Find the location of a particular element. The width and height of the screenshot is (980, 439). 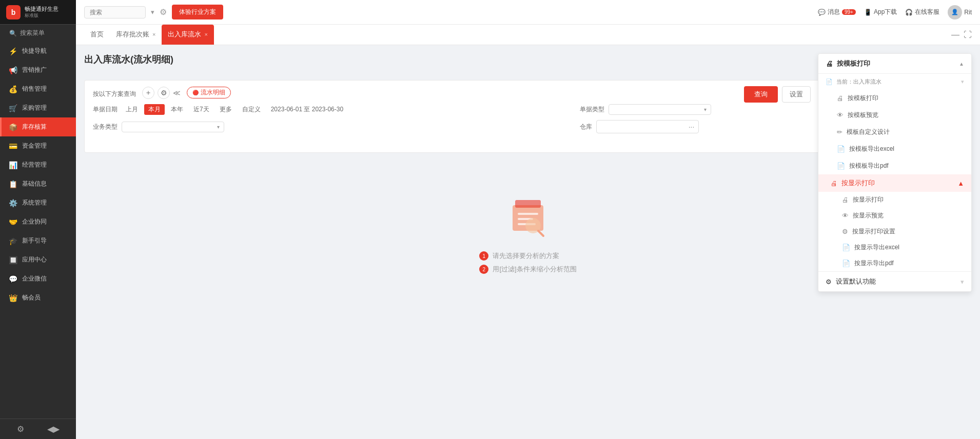

date-opt-custom: 自定义 is located at coordinates (251, 110).